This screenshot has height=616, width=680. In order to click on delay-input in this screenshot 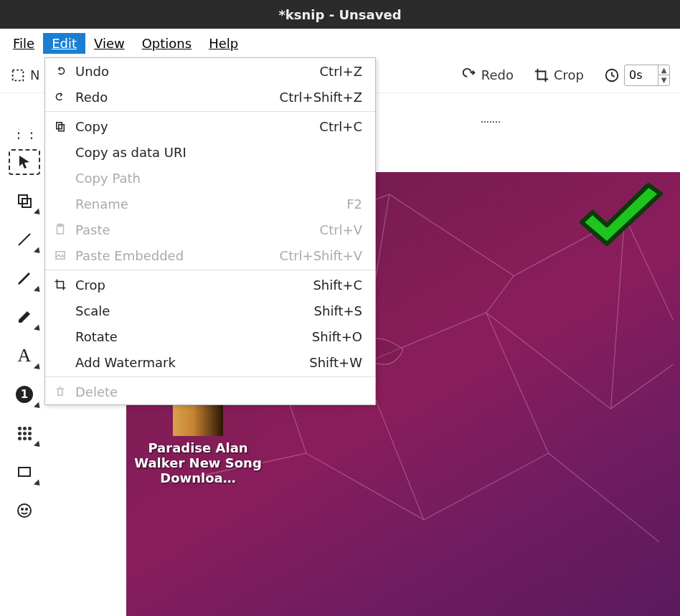, I will do `click(641, 75)`.